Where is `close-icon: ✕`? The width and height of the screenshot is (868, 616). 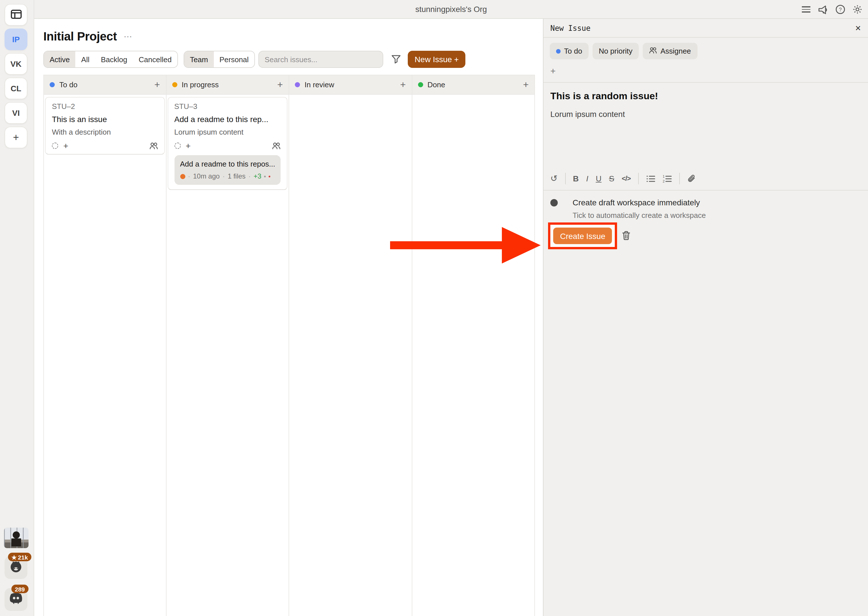
close-icon: ✕ is located at coordinates (858, 28).